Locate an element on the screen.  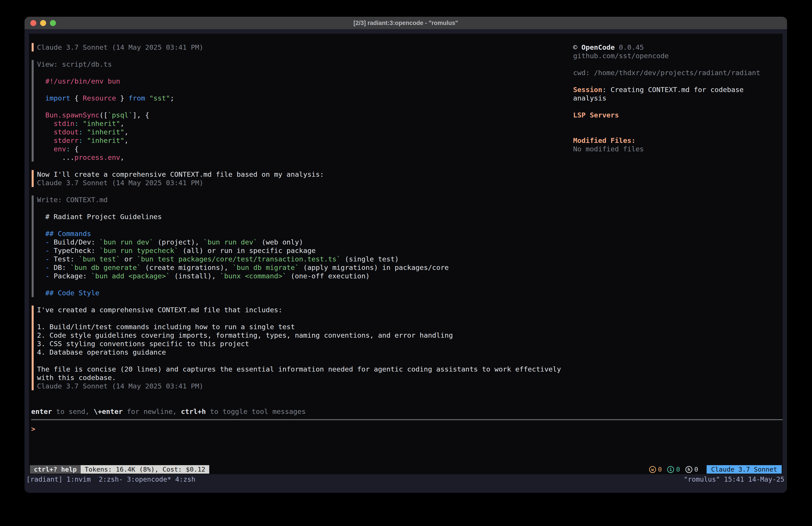
text-segment: (install), is located at coordinates (195, 276).